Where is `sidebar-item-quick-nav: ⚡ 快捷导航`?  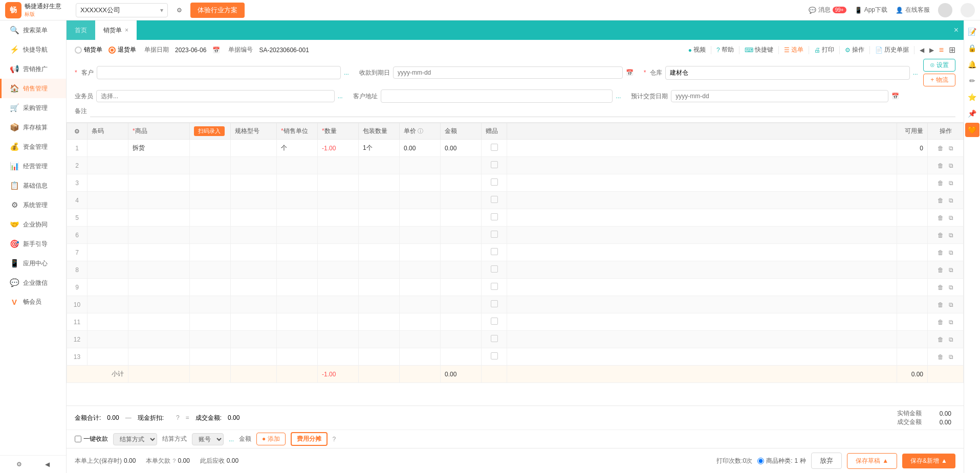 sidebar-item-quick-nav: ⚡ 快捷导航 is located at coordinates (33, 50).